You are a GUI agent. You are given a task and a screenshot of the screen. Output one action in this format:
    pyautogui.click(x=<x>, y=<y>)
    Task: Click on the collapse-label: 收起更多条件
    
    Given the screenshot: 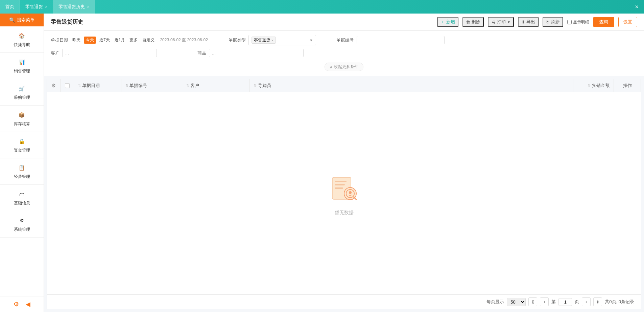 What is the action you would take?
    pyautogui.click(x=346, y=67)
    